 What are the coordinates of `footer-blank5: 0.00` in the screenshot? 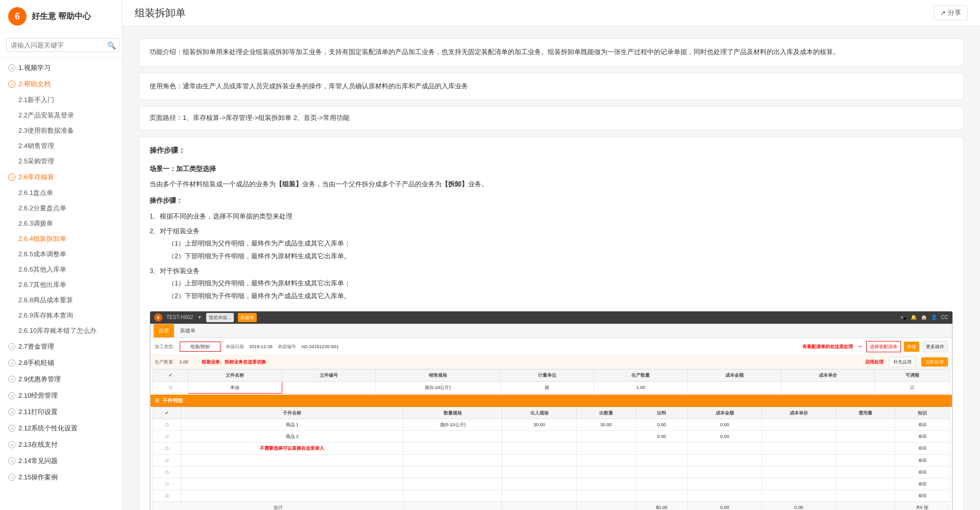 It's located at (798, 506).